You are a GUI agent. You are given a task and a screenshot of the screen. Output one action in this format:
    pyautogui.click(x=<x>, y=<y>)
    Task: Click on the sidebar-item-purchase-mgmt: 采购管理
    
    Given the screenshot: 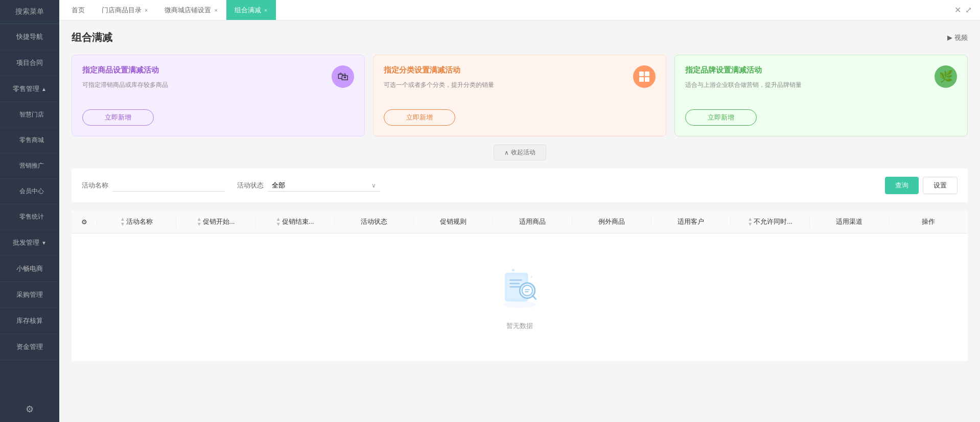 What is the action you would take?
    pyautogui.click(x=30, y=295)
    